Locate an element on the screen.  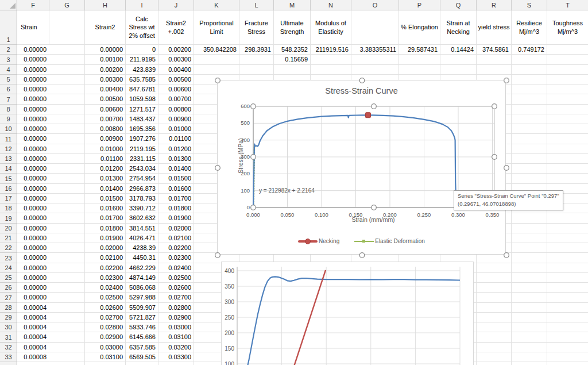
cell-Q3 is located at coordinates (458, 60).